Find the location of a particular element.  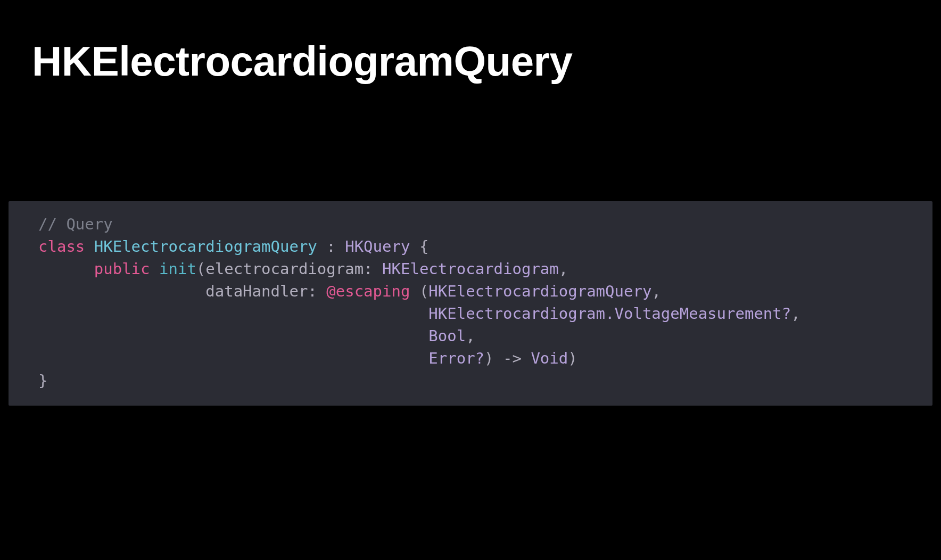

code-type-voltage: HKElectrocardiogram.VoltageMeasurement? is located at coordinates (610, 314).